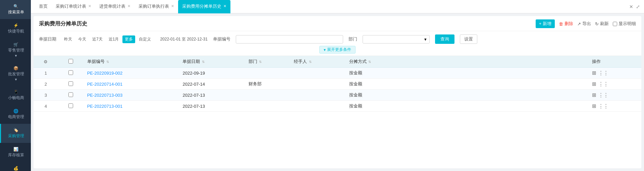 The width and height of the screenshot is (644, 171). What do you see at coordinates (105, 84) in the screenshot?
I see `doc-num-link: PE-20220714-001` at bounding box center [105, 84].